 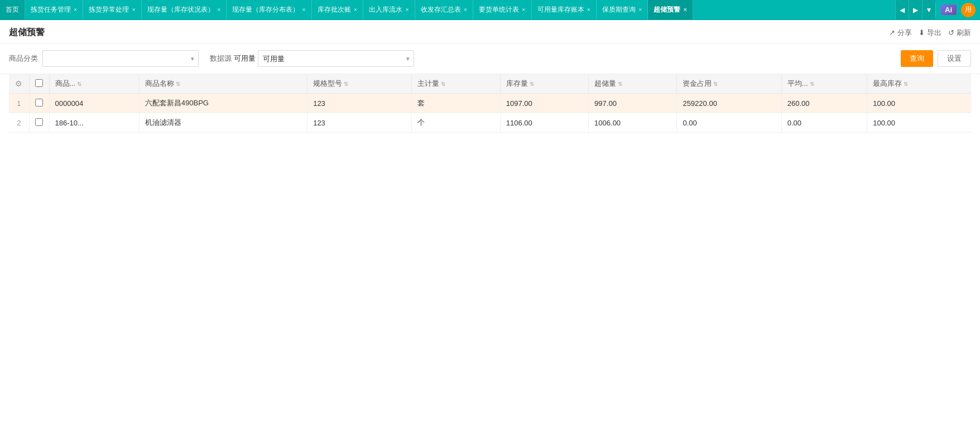 What do you see at coordinates (490, 10) in the screenshot?
I see `top-navigation: 首页拣货任务管理 ×拣货异常处理 ×现存量（库存状况表） ×现存量（库存分布表）…` at bounding box center [490, 10].